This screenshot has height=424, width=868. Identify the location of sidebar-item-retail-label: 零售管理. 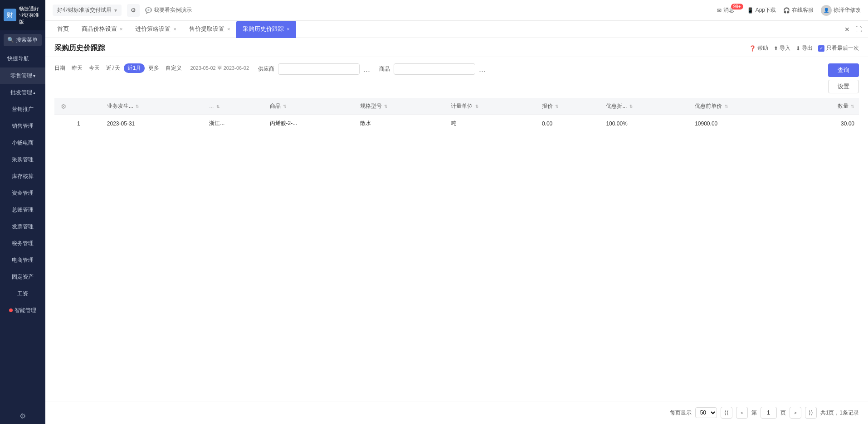
(21, 76).